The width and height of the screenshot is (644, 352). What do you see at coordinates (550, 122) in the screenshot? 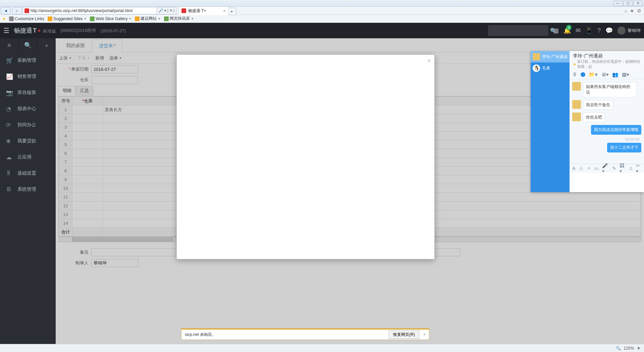
I see `chat-buddy-list: 李玲-广州通鼎 🐧毛勇` at bounding box center [550, 122].